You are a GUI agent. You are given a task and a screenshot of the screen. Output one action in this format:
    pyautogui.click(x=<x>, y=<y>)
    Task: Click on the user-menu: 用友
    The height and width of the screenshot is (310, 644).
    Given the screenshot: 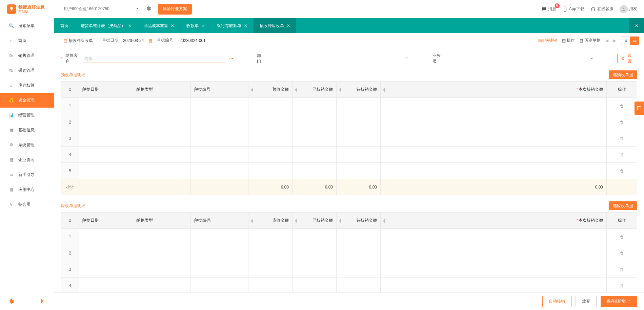 What is the action you would take?
    pyautogui.click(x=628, y=9)
    